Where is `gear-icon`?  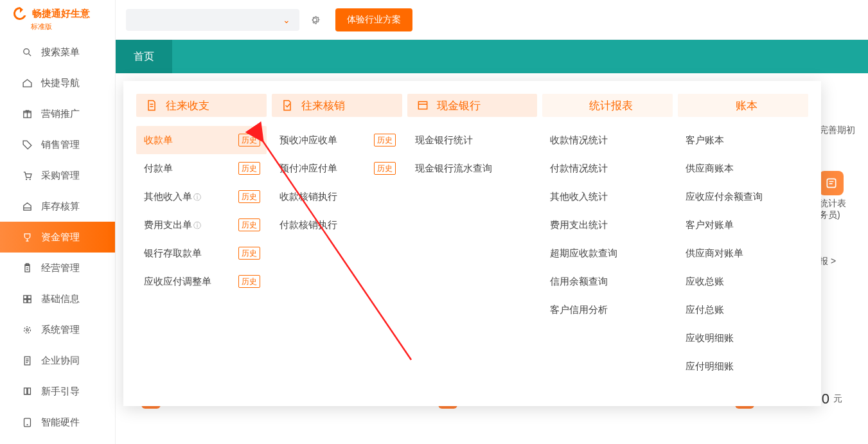
gear-icon is located at coordinates (27, 330).